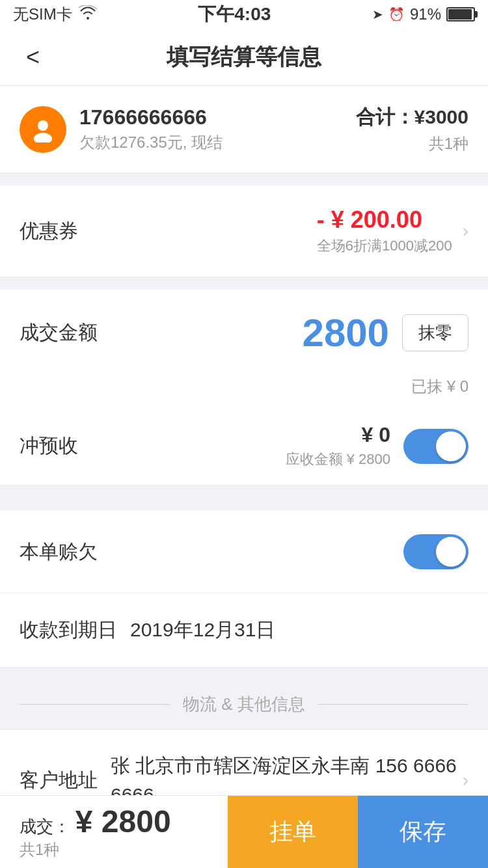 This screenshot has width=488, height=868. What do you see at coordinates (466, 231) in the screenshot?
I see `coupon-chevron-icon: ›` at bounding box center [466, 231].